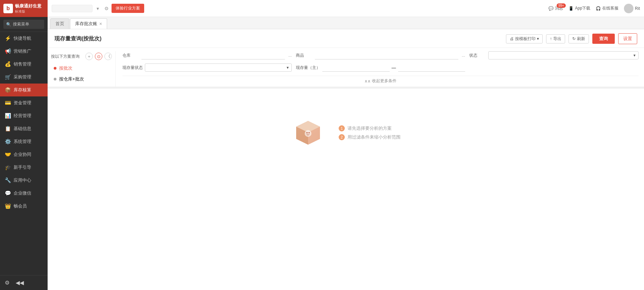 This screenshot has width=644, height=290. I want to click on tip-number-1: 1, so click(342, 128).